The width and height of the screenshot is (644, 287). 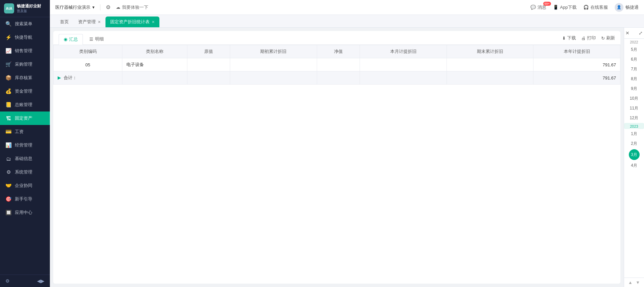 I want to click on sidebar-item-fund: 💰 资金管理, so click(x=25, y=91).